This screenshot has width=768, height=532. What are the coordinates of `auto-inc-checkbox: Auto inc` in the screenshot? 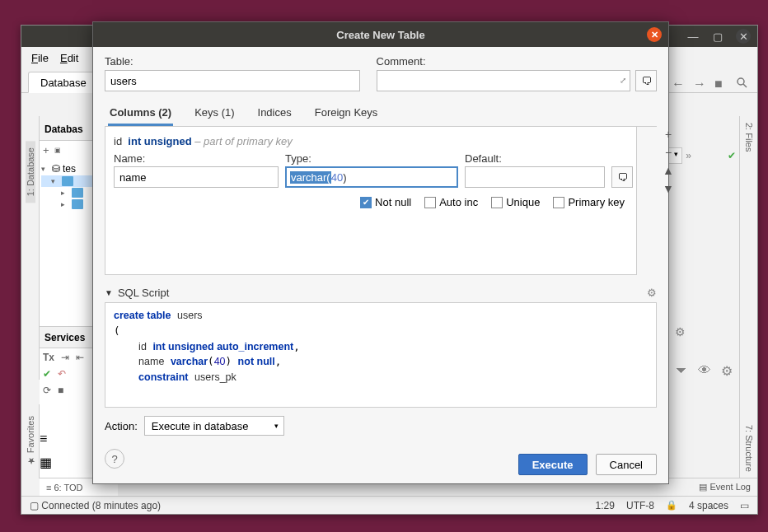 It's located at (452, 203).